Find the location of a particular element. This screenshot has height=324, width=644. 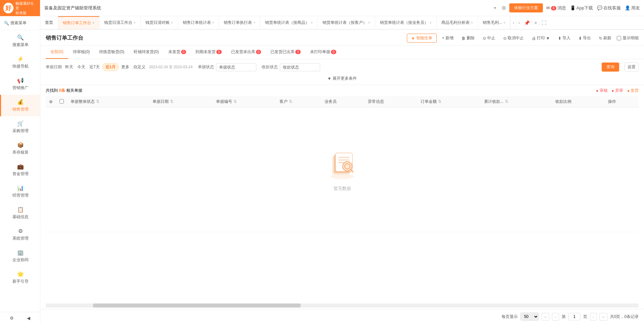

sidebar-item-inventory: 📦 库存核算 is located at coordinates (20, 149).